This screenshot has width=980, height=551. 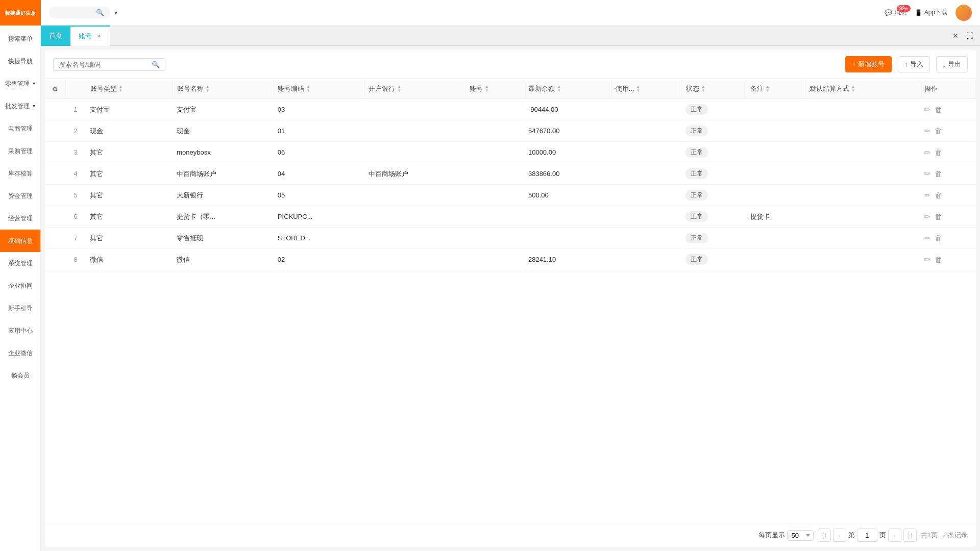 What do you see at coordinates (20, 84) in the screenshot?
I see `sidebar-item-retail: 零售管理▾` at bounding box center [20, 84].